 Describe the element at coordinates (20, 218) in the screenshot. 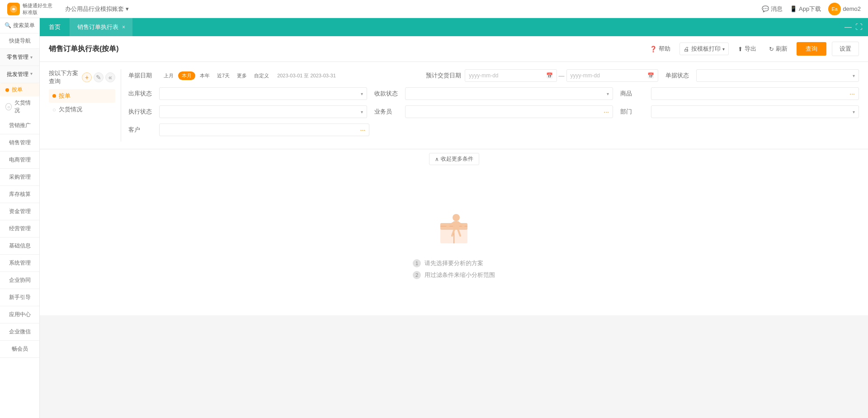

I see `sidebar: 🔍 搜索菜单 快捷导航 零售管理 ▾ 批发管理 ▴ 按单 ○ 欠货情况 营销推广…` at that location.